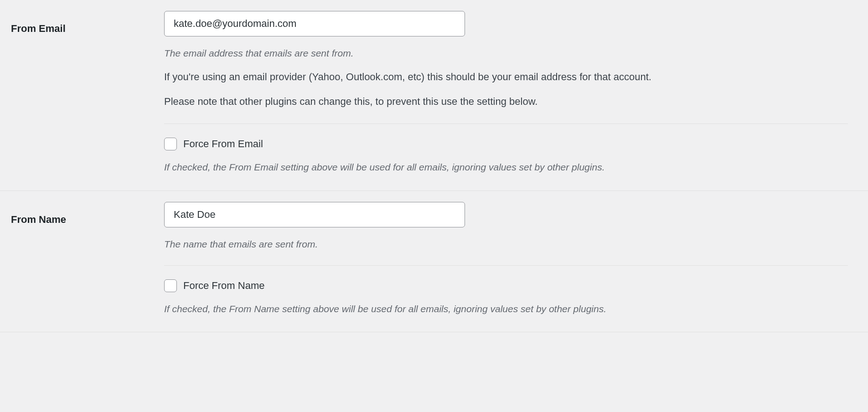 This screenshot has height=412, width=868. What do you see at coordinates (315, 215) in the screenshot?
I see `from-name-input` at bounding box center [315, 215].